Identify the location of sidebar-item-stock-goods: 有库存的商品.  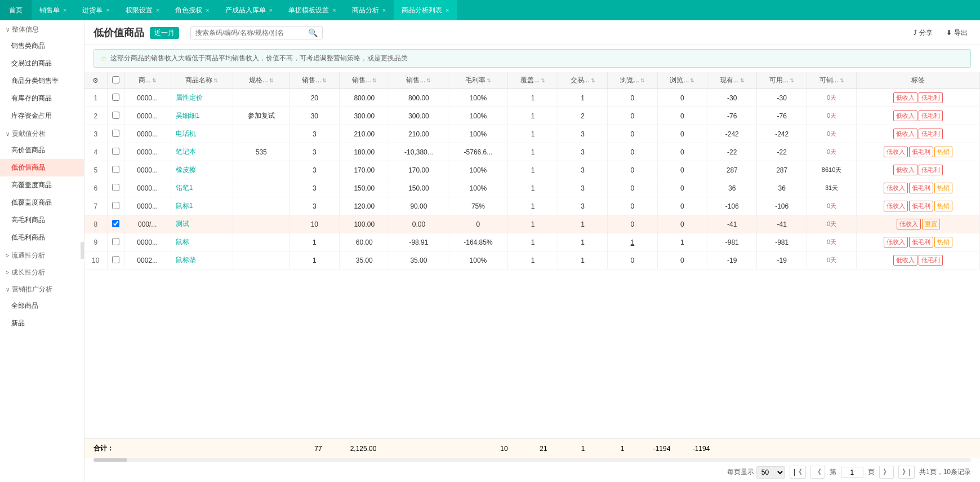
(42, 98).